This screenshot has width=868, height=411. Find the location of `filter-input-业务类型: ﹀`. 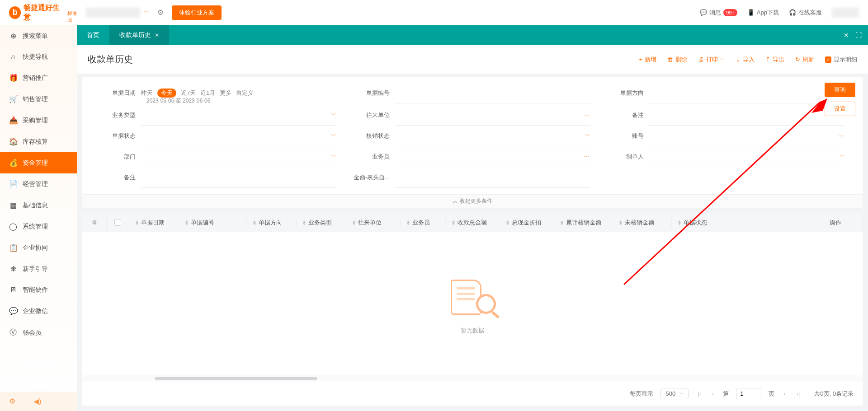

filter-input-业务类型: ﹀ is located at coordinates (239, 115).